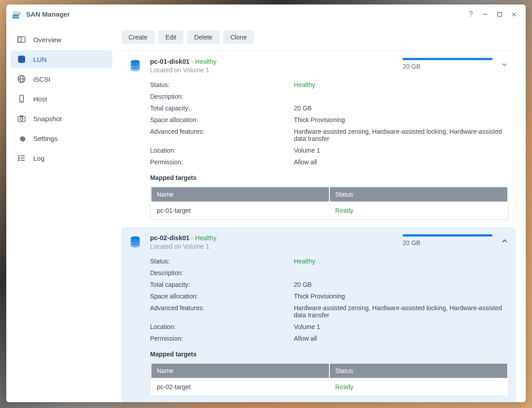  Describe the element at coordinates (22, 39) in the screenshot. I see `overview-icon` at that location.